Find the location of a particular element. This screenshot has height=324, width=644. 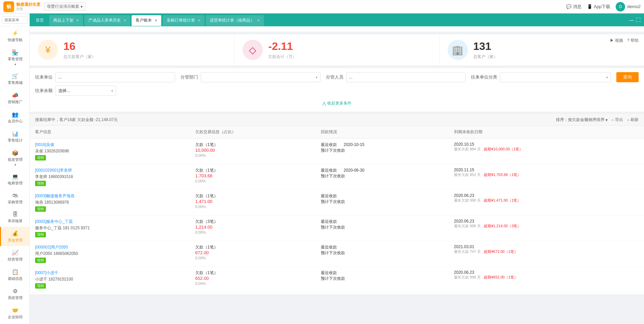

tab-close-import-stats: ✕ is located at coordinates (258, 20).